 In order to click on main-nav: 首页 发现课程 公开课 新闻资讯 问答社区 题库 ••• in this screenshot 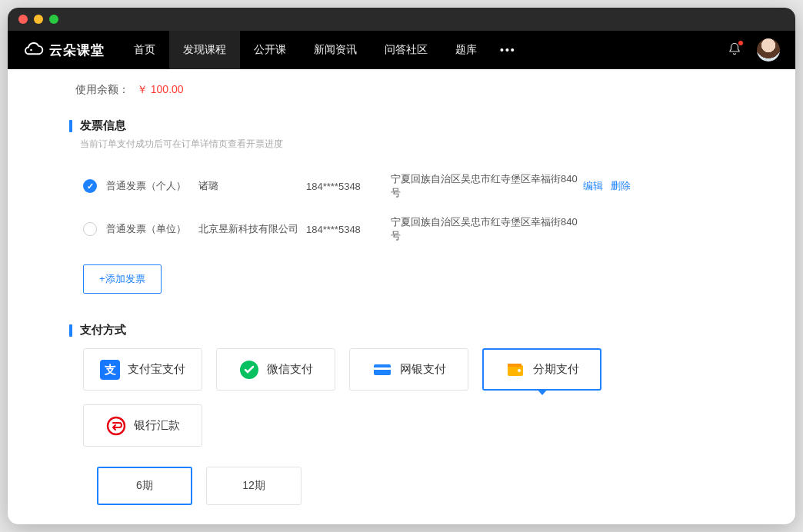, I will do `click(323, 50)`.